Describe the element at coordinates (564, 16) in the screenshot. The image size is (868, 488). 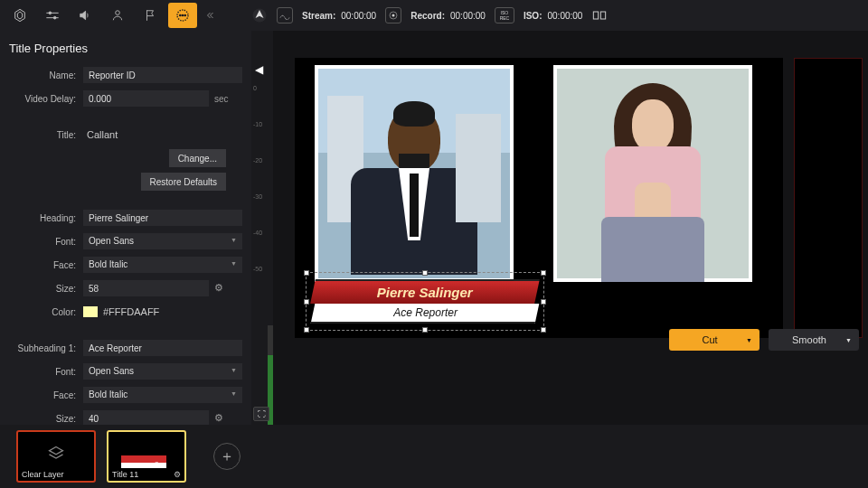
I see `iso-time: 00:00:00` at that location.